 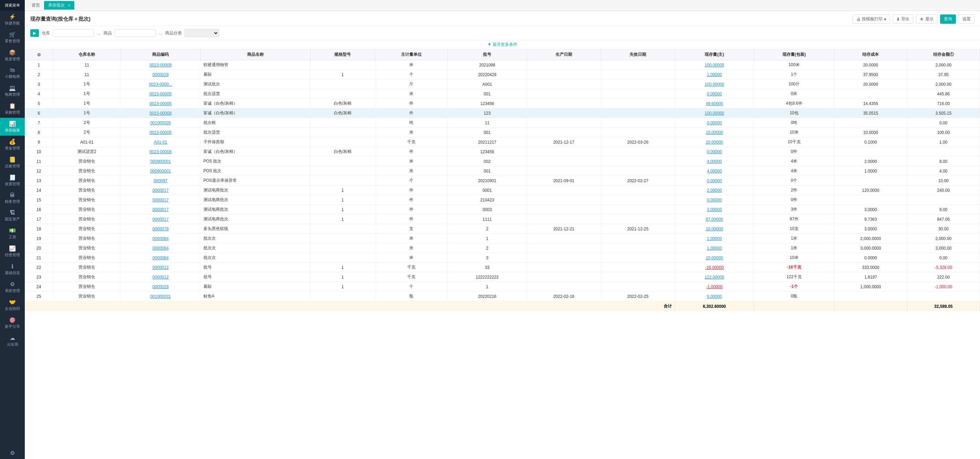 I want to click on table-row: 11 营业销仓 000900001 POS 批次 米 002 4.00000 4…, so click(x=502, y=161).